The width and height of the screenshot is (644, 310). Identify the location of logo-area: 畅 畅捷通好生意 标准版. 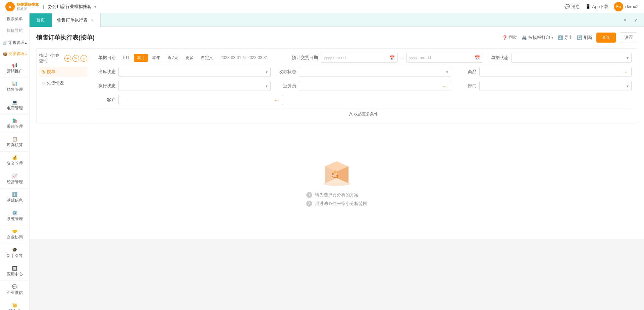
(22, 7).